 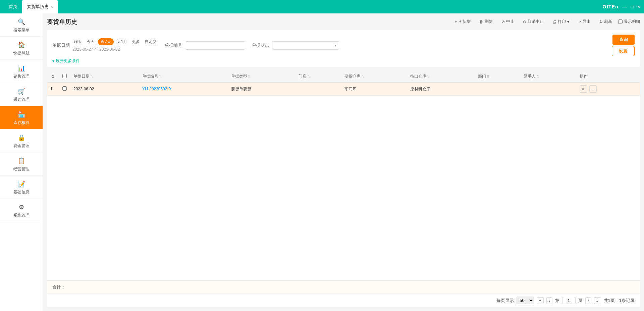 I want to click on sidebar-item-search-menu-label: 搜索菜单, so click(x=21, y=30).